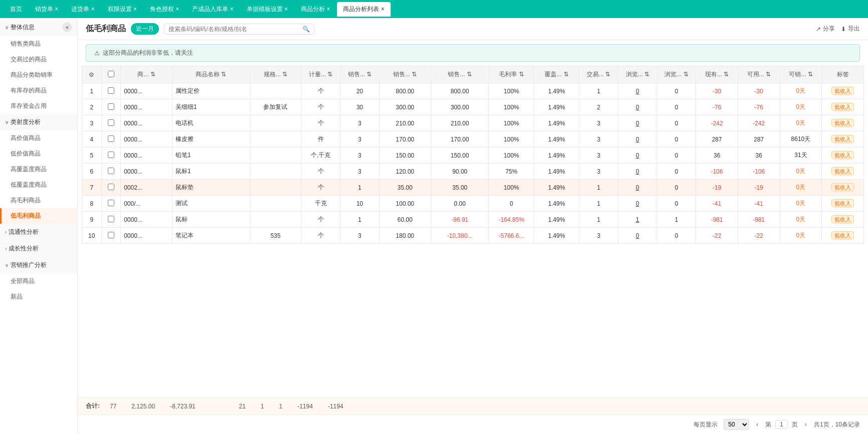 The width and height of the screenshot is (868, 434). I want to click on alert-text: 这部分商品的利润非常低，请关注, so click(148, 53).